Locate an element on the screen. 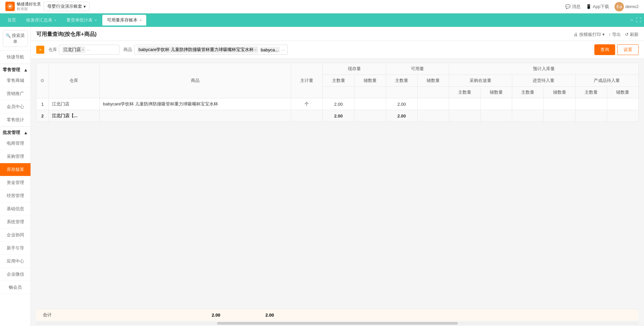 This screenshot has width=644, height=326. th-current-main: 主数量 is located at coordinates (338, 81).